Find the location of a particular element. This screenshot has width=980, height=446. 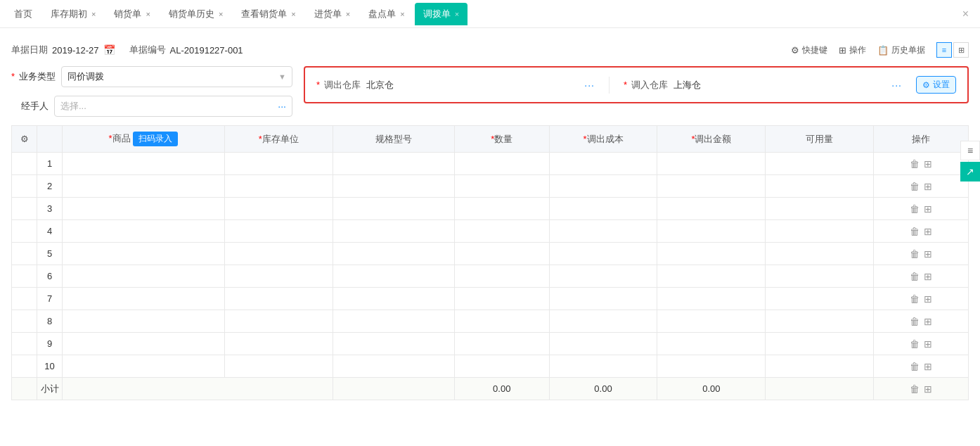

float-export-btn: ↗ is located at coordinates (970, 172).